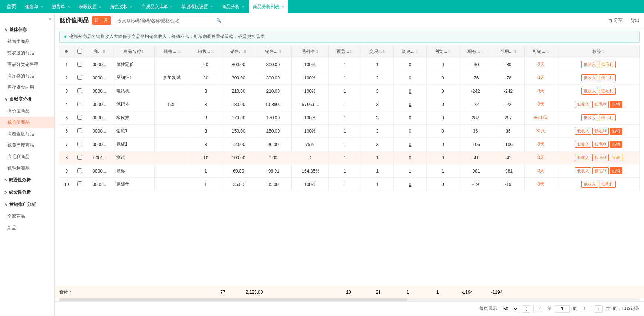 This screenshot has height=316, width=644. I want to click on sidebar-item-all-products: 全部商品, so click(27, 217).